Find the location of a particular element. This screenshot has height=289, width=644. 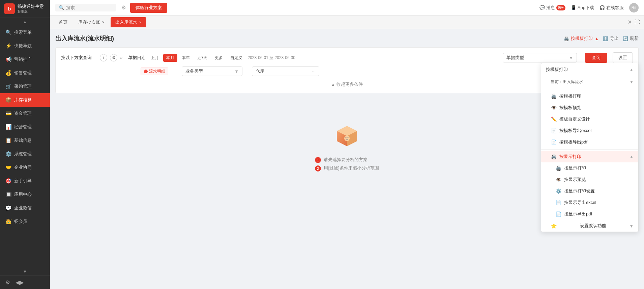

sidebar-item-cooperation: 🤝 企业协同 is located at coordinates (25, 167).